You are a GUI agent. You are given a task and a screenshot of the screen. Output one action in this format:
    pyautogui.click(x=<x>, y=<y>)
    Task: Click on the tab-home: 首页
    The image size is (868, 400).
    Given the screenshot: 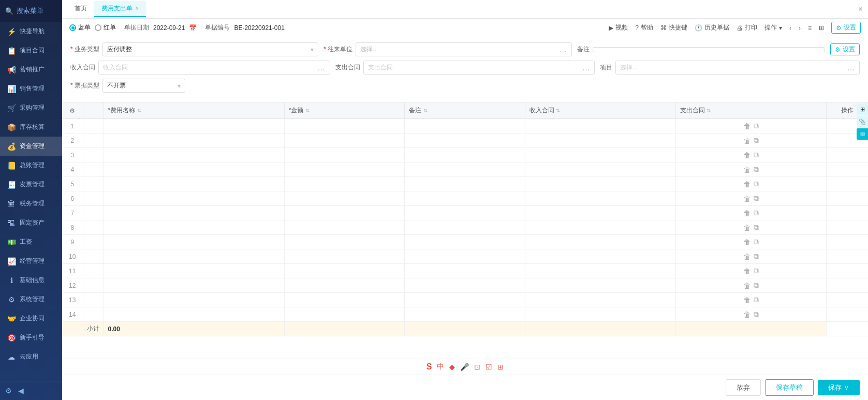 What is the action you would take?
    pyautogui.click(x=81, y=9)
    